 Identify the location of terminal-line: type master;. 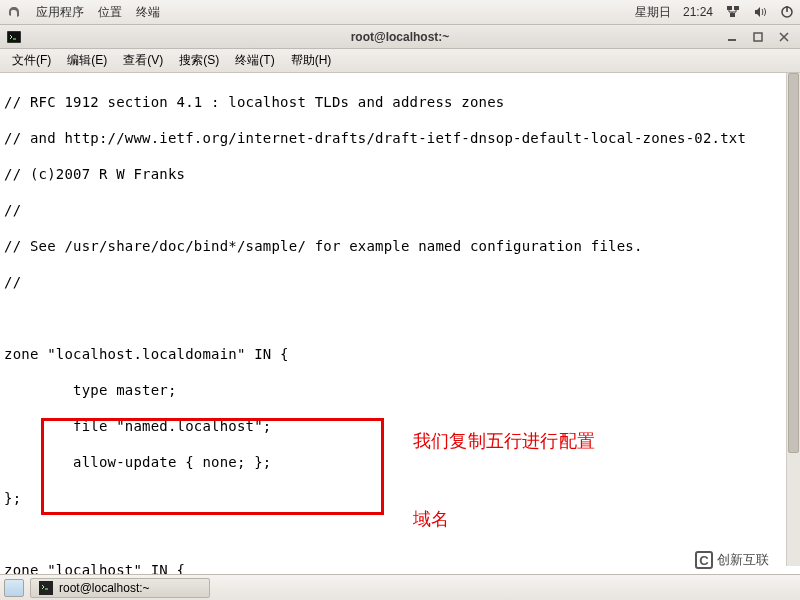
(90, 390).